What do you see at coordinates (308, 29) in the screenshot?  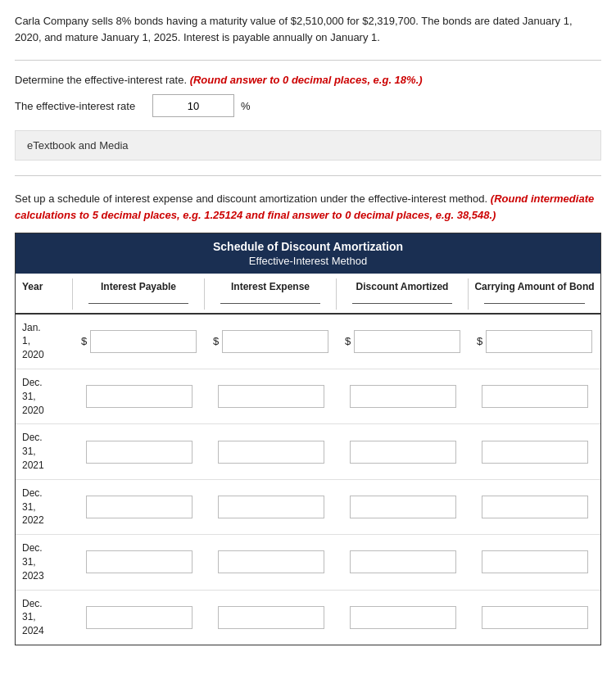 I see `intro-text: Carla Company sells 8% bonds having a ma…` at bounding box center [308, 29].